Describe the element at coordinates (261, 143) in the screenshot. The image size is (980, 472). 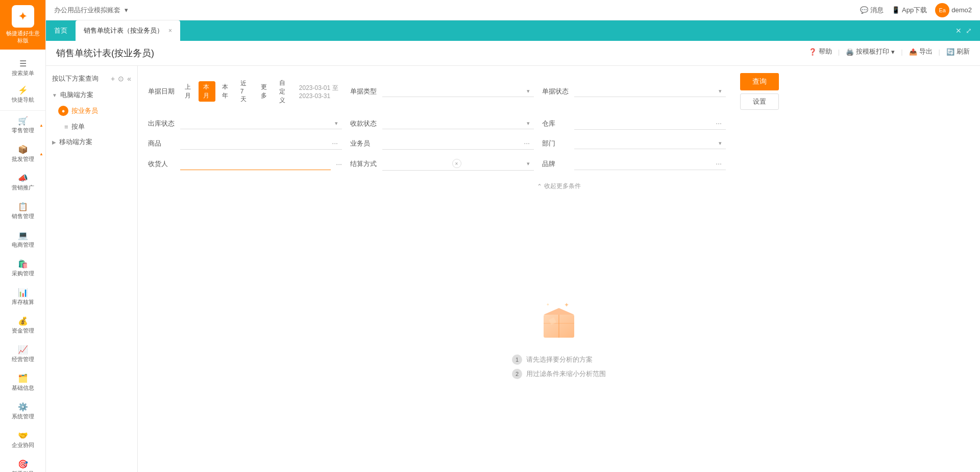
I see `goods-select: ···` at that location.